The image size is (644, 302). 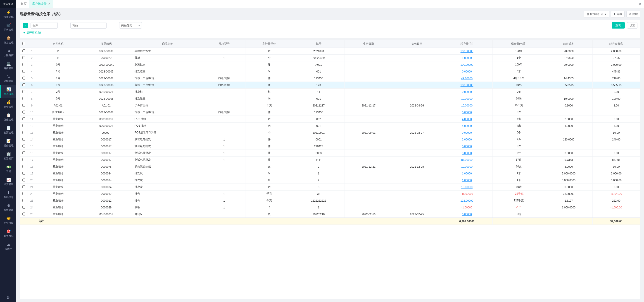 What do you see at coordinates (368, 72) in the screenshot?
I see `cell-prod-date` at bounding box center [368, 72].